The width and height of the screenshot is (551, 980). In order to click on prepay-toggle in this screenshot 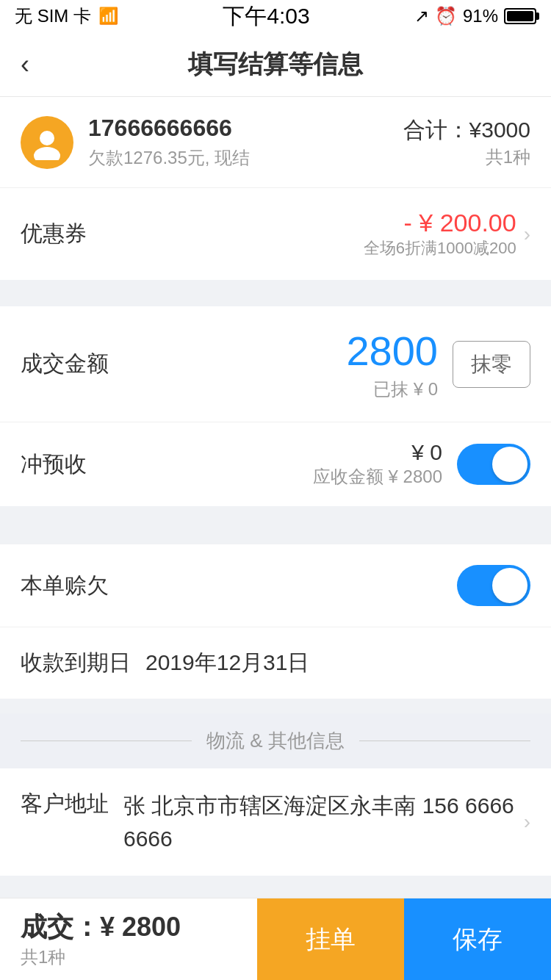, I will do `click(494, 464)`.